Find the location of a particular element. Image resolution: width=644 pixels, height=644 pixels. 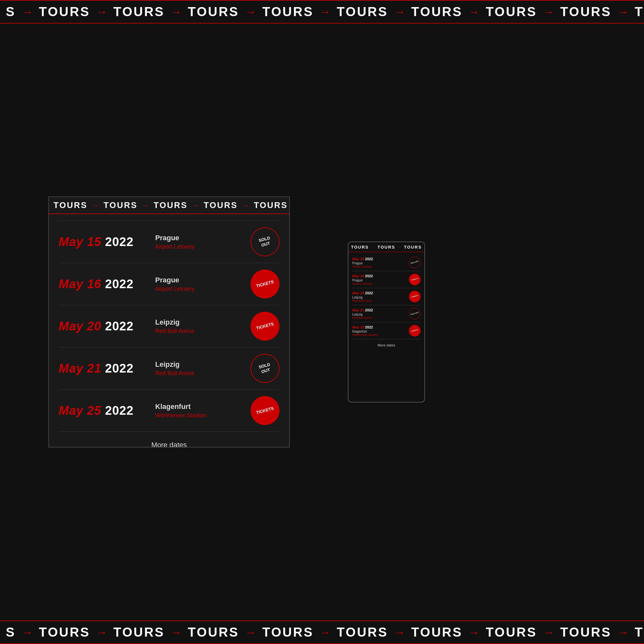

small-tour-month: May 20 is located at coordinates (358, 293).